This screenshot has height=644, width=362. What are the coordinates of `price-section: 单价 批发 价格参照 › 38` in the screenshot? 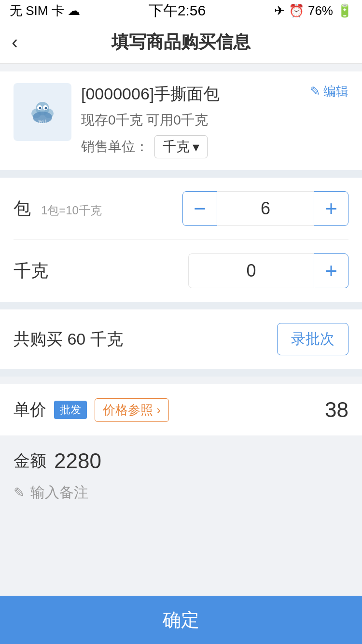 It's located at (181, 410).